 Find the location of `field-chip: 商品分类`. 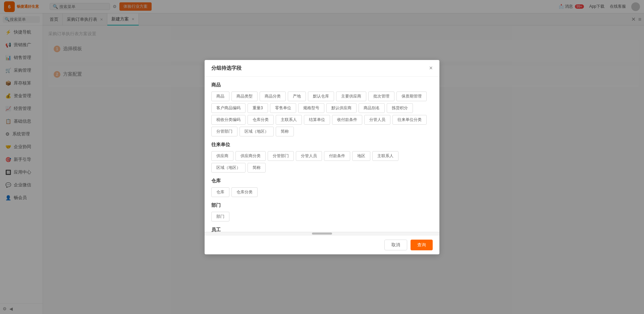

field-chip: 商品分类 is located at coordinates (273, 97).